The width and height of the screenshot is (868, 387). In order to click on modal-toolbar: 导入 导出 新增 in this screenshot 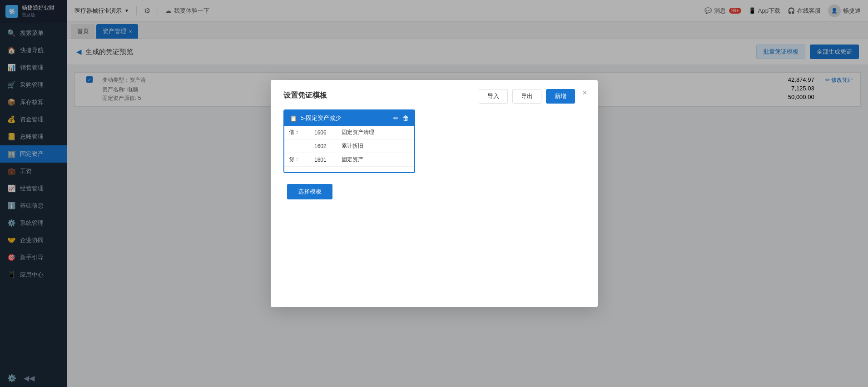, I will do `click(527, 96)`.